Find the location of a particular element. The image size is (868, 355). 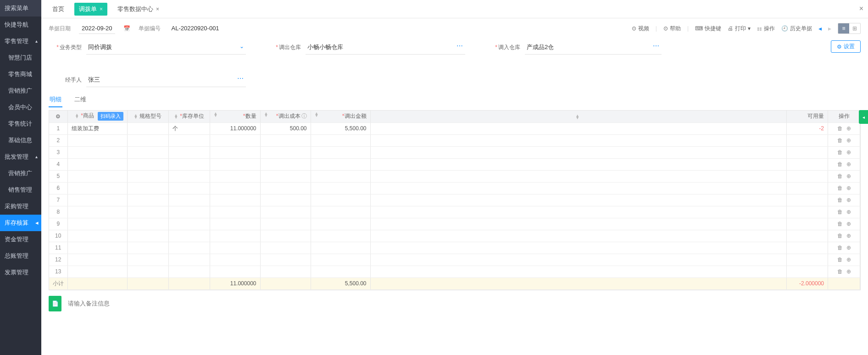

sidebar-item-13: 库存核算 is located at coordinates (21, 223).